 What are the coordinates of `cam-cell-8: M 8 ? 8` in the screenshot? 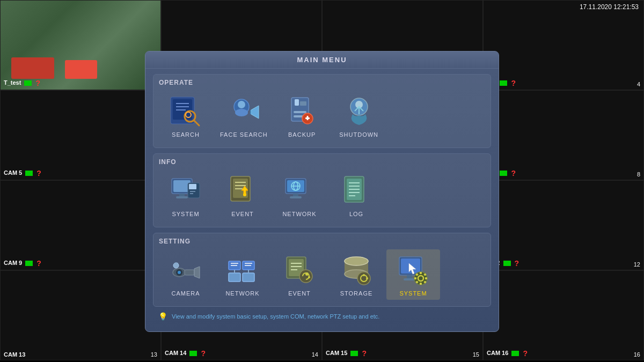 It's located at (564, 135).